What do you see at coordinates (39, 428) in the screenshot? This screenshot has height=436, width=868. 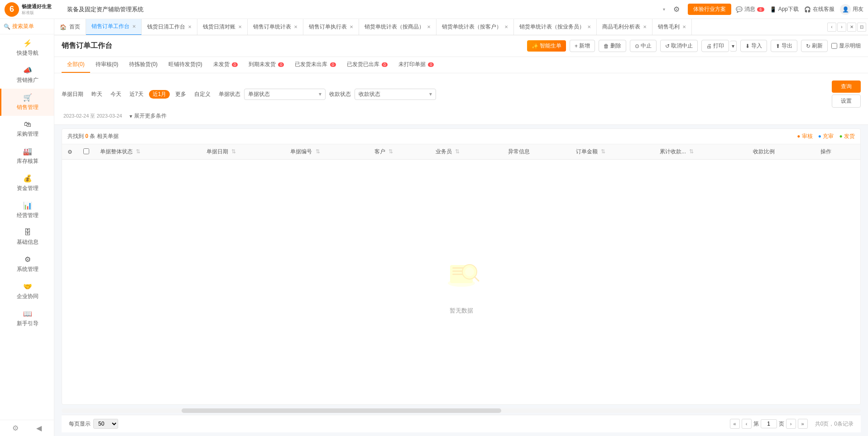 I see `collapse-icon: ◀` at bounding box center [39, 428].